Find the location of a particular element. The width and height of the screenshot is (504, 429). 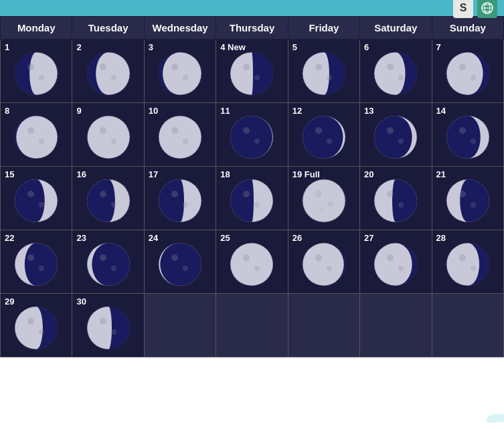

date-label: 12 is located at coordinates (297, 111).